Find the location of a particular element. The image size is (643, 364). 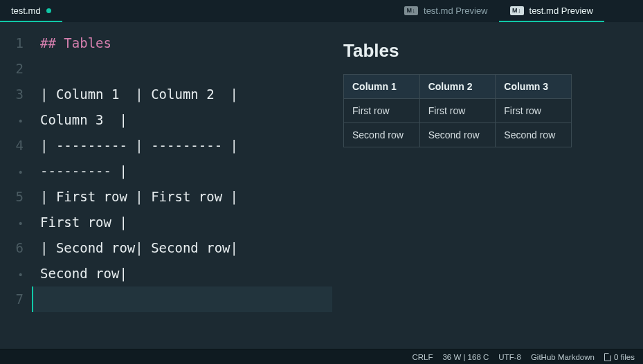

preview-table: Column 1Column 2Column 3 First rowFirst … is located at coordinates (458, 111).